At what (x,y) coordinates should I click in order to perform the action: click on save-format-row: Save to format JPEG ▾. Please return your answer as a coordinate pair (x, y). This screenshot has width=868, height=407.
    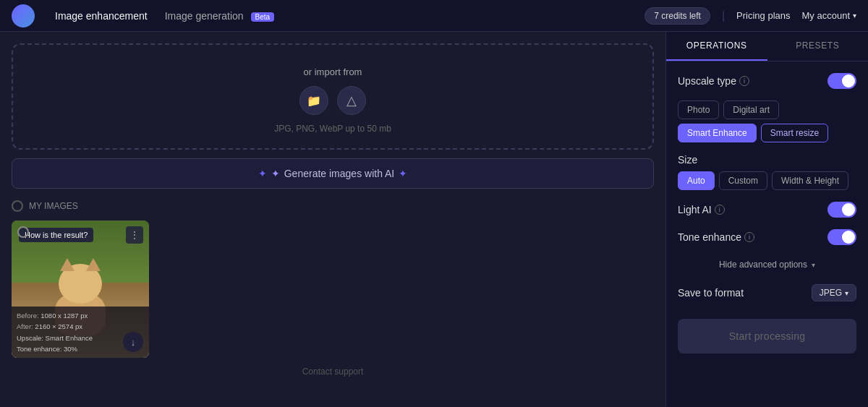
    Looking at the image, I should click on (767, 293).